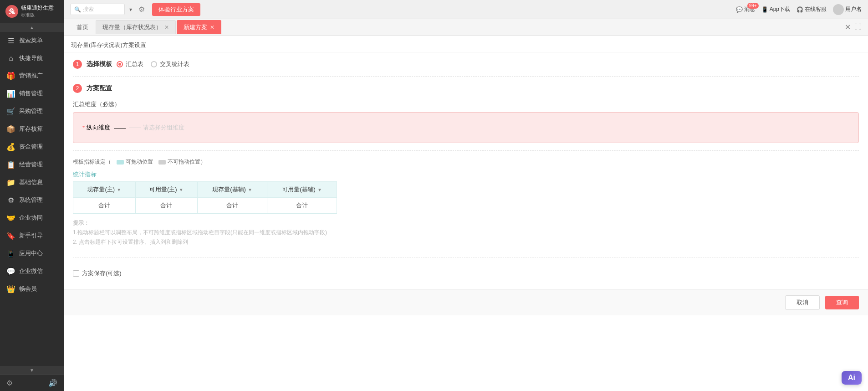 Image resolution: width=868 pixels, height=391 pixels. Describe the element at coordinates (232, 190) in the screenshot. I see `col3-header: 现存量(基辅) ▼` at that location.